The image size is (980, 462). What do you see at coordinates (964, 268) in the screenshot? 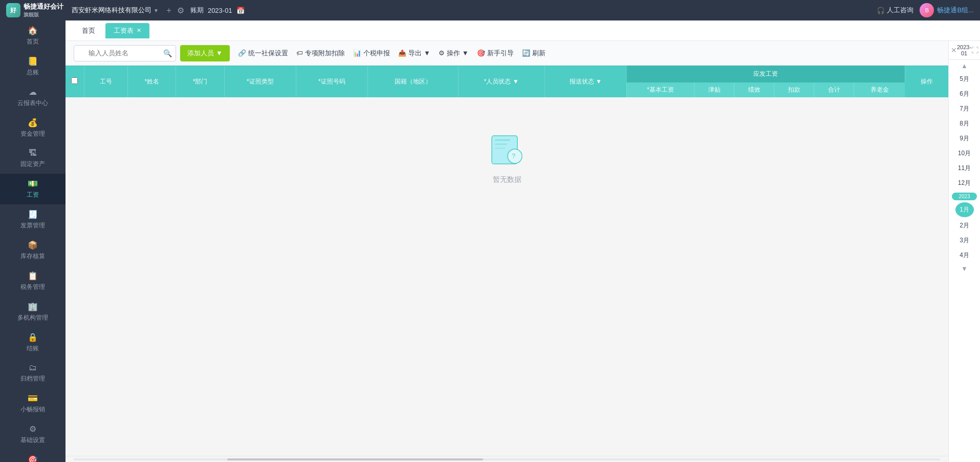
I see `scroll-down-button: ▼` at bounding box center [964, 268].